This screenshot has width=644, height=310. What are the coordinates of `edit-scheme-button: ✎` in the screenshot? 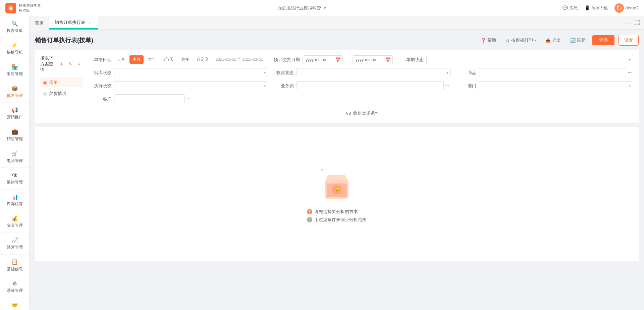 It's located at (70, 64).